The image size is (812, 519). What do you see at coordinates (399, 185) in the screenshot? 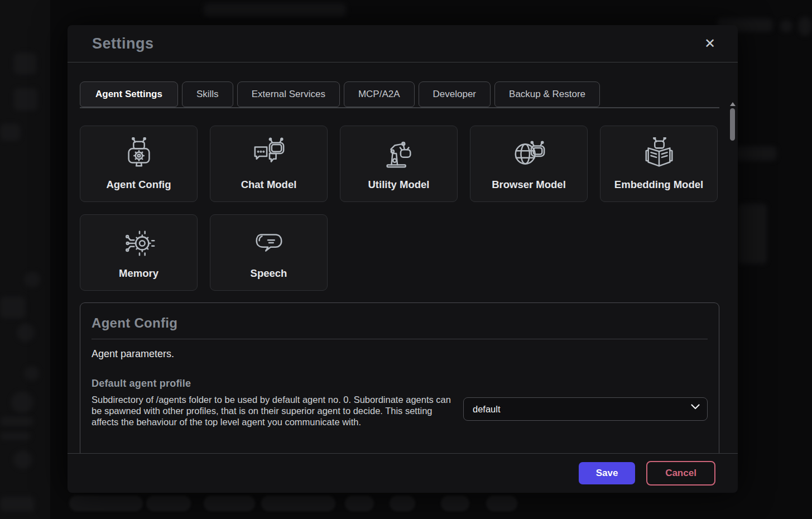
I see `nav-card-label: Utility Model` at bounding box center [399, 185].